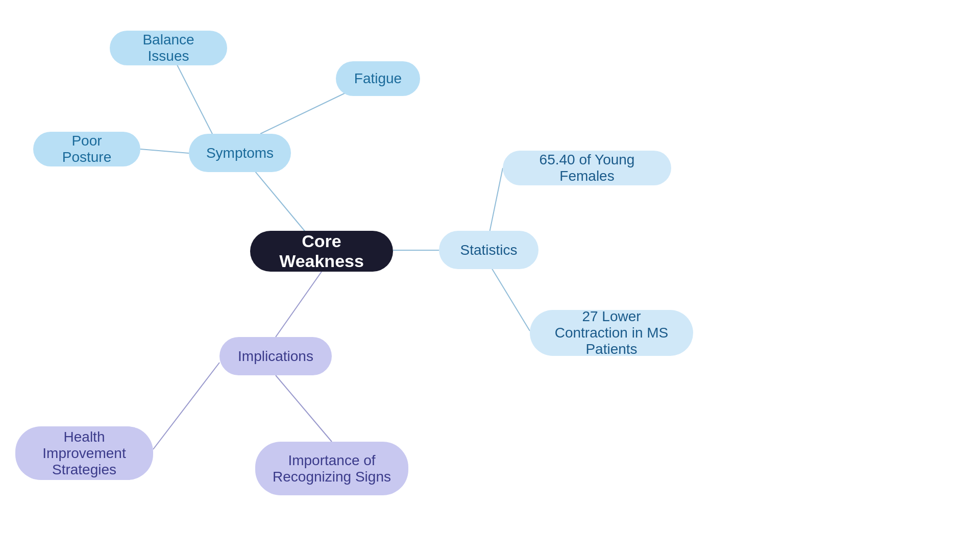  I want to click on recognizing-signs-node: Importance of Recognizing Signs, so click(332, 469).